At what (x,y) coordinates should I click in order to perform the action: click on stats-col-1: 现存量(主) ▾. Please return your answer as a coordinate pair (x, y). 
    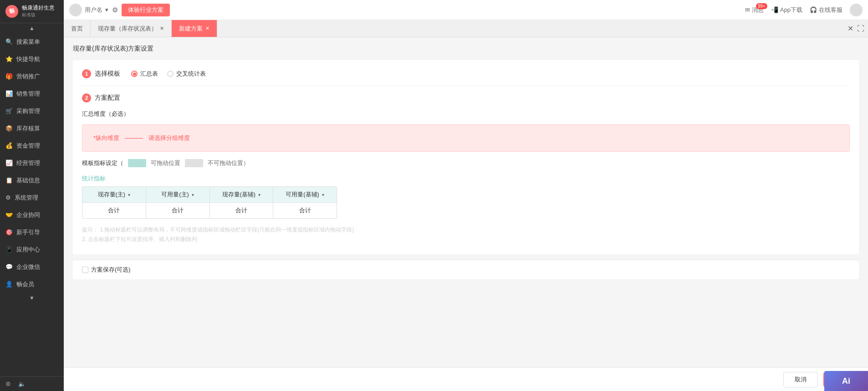
    Looking at the image, I should click on (114, 195).